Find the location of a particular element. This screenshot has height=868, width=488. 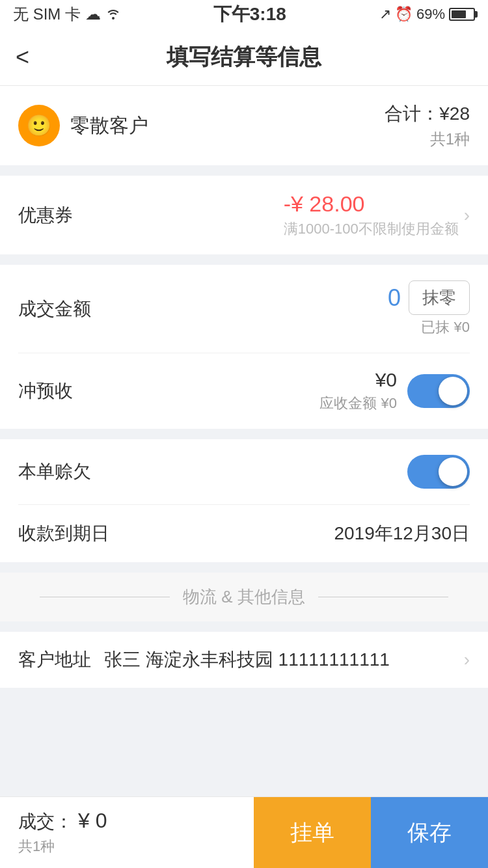

customer-card: 🙂 零散客户 合计：¥28 共1种 is located at coordinates (244, 126).